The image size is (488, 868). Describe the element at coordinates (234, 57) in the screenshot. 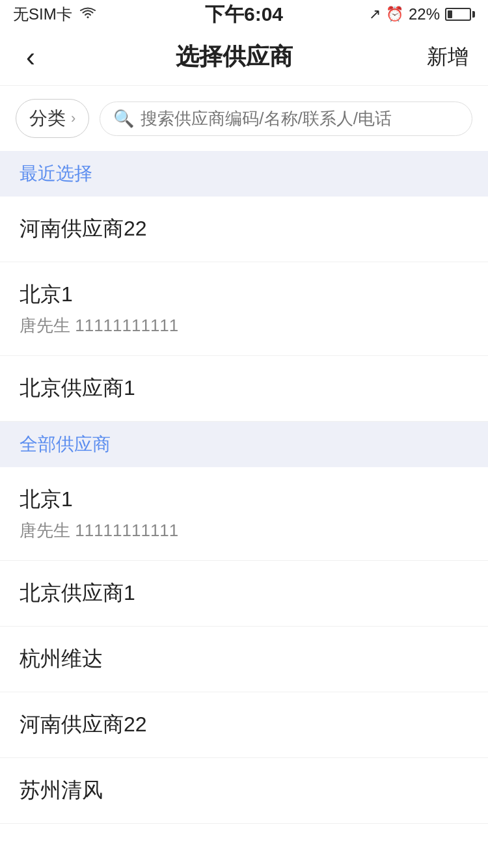

I see `page-title: 选择供应商` at that location.